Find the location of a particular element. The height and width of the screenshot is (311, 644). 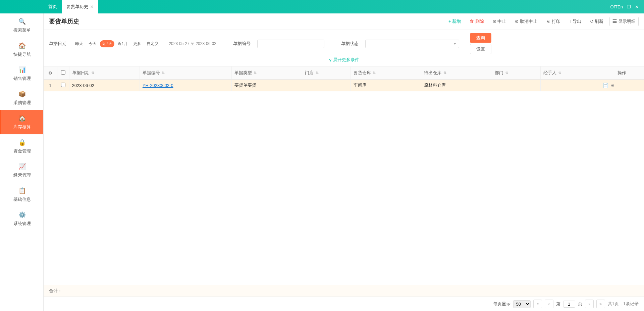

date-yesterday: 昨天 is located at coordinates (79, 44).